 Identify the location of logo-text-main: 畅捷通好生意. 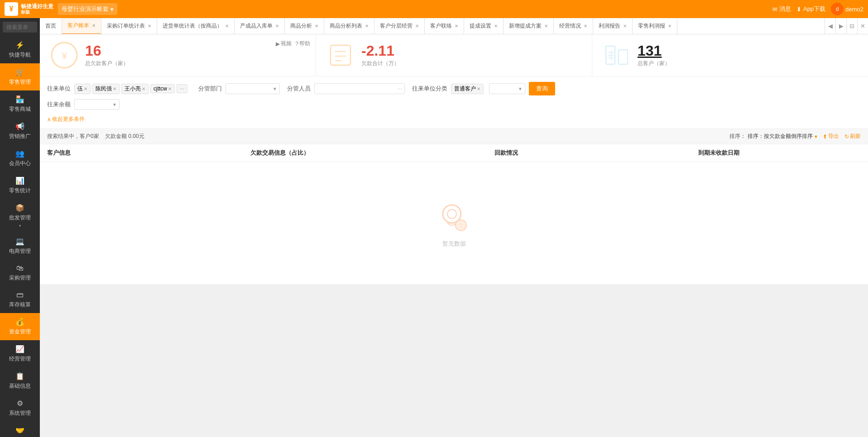
(37, 6).